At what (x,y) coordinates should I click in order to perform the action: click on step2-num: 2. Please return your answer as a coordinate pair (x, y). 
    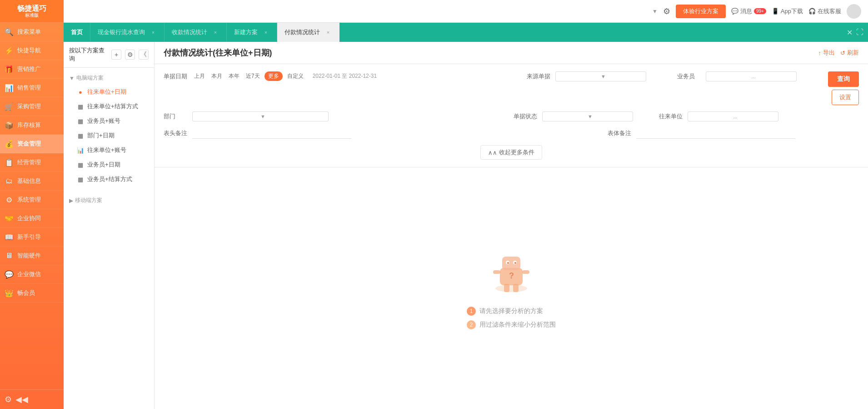
    Looking at the image, I should click on (471, 325).